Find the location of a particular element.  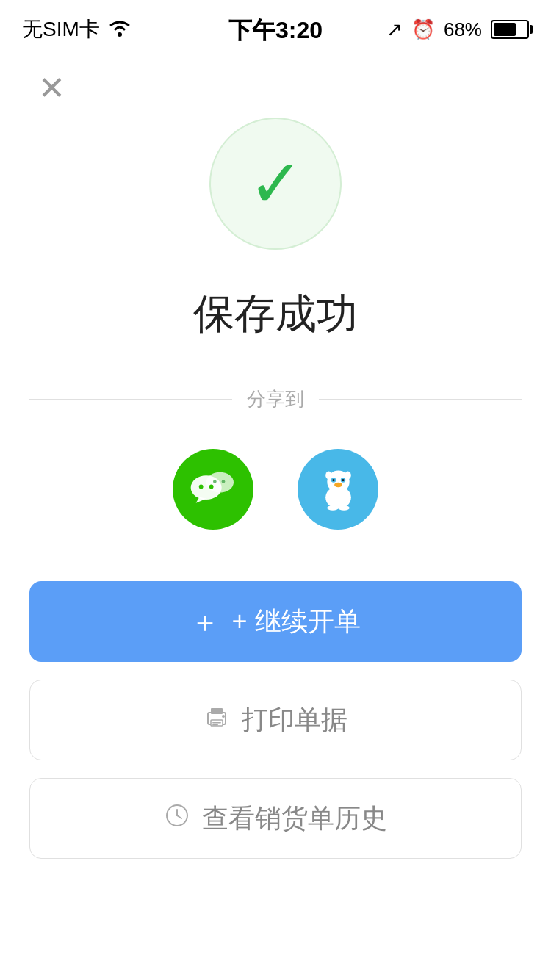

status-carrier: 无SIM卡 is located at coordinates (77, 29).